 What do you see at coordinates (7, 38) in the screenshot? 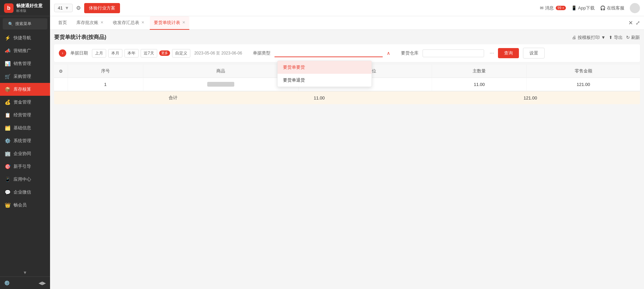
I see `shortcut-icon: ⚡` at bounding box center [7, 38].